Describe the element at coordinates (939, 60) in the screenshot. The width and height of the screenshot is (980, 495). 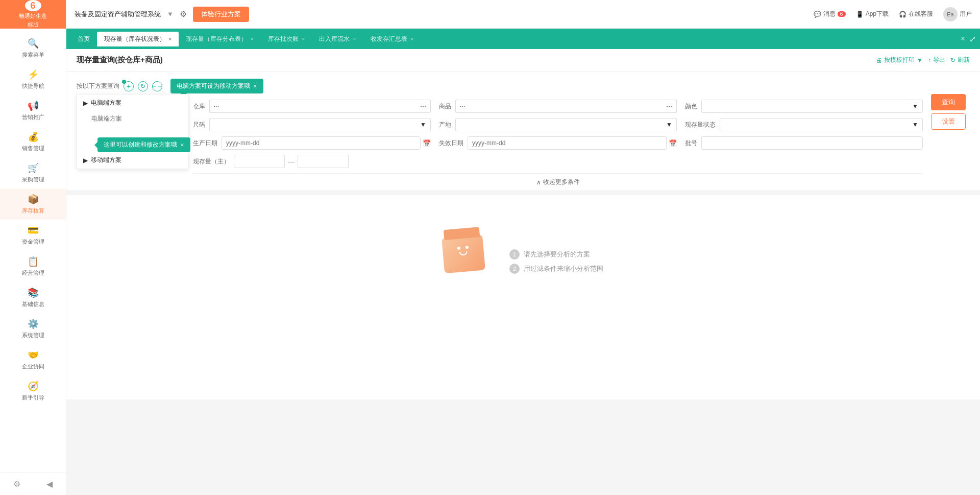
I see `export-label: 导出` at that location.